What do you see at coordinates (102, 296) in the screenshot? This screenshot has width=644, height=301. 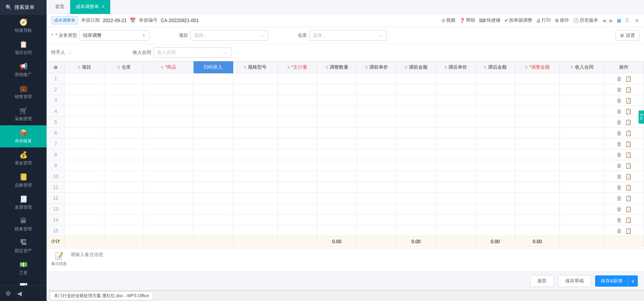 I see `wps-tab: 木门行业好业财处理方案-墨红红.doc - WPS Office` at bounding box center [102, 296].